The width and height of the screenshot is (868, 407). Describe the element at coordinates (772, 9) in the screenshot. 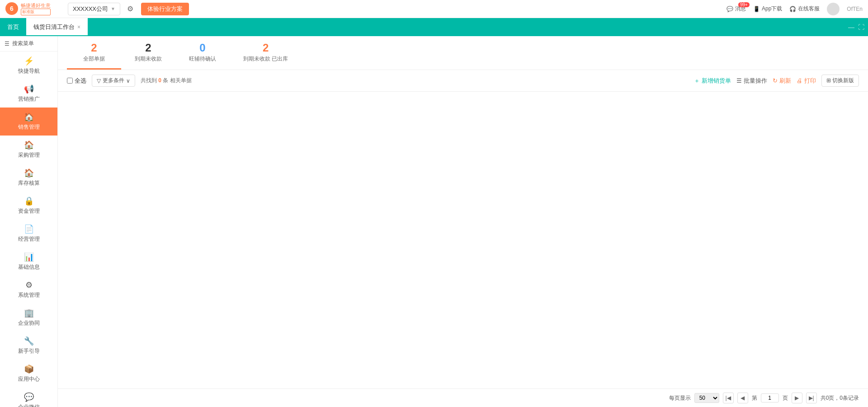

I see `app-download-label: App下载` at that location.